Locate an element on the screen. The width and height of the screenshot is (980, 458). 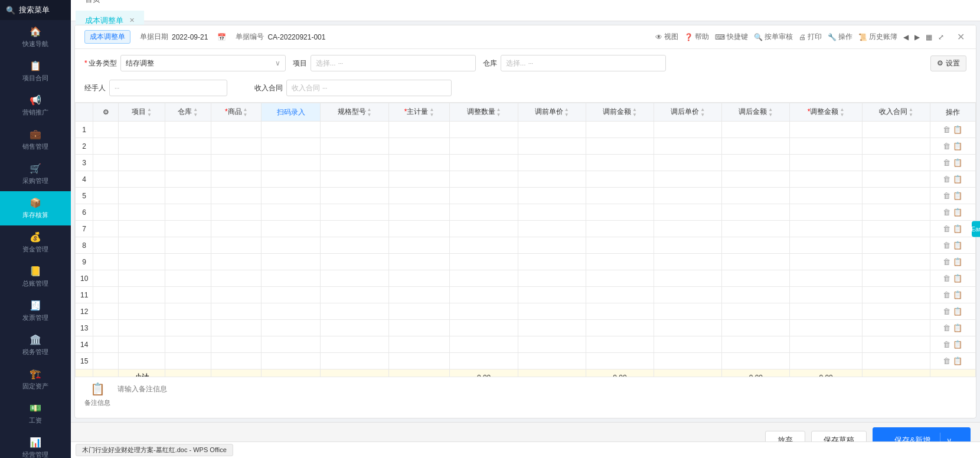
sidebar-item-ops-mgmt: 📊经营管理 is located at coordinates (35, 444).